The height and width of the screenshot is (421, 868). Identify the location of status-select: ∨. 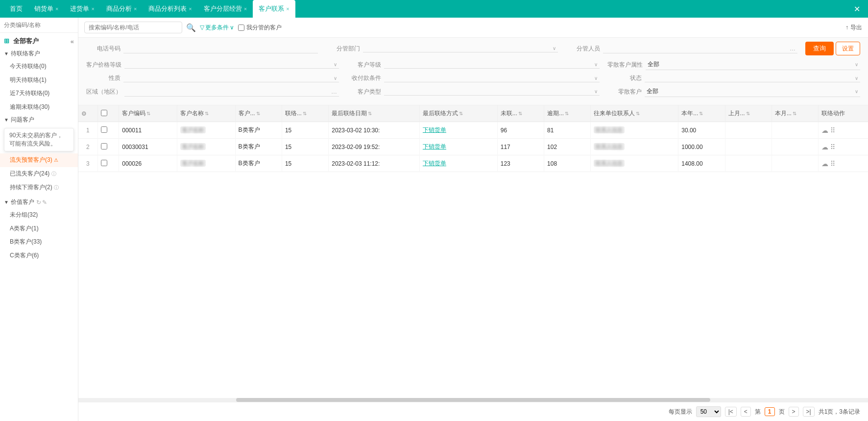
(752, 78).